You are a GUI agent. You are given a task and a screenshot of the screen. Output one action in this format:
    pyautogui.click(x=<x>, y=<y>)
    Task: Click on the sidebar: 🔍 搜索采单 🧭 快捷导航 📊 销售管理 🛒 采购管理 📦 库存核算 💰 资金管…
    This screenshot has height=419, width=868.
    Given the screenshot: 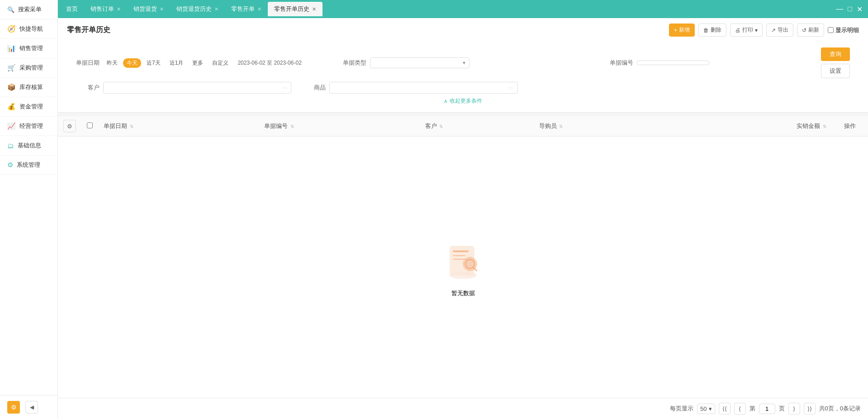 What is the action you would take?
    pyautogui.click(x=29, y=210)
    